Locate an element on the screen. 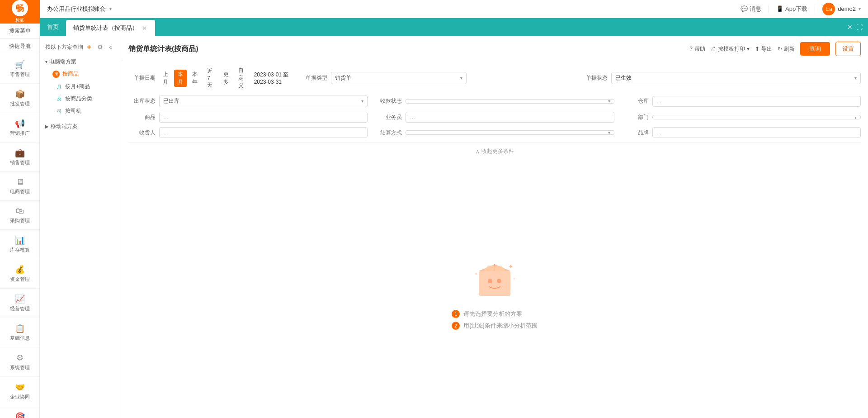 The image size is (868, 418). payment-method-select: ▾ is located at coordinates (510, 133).